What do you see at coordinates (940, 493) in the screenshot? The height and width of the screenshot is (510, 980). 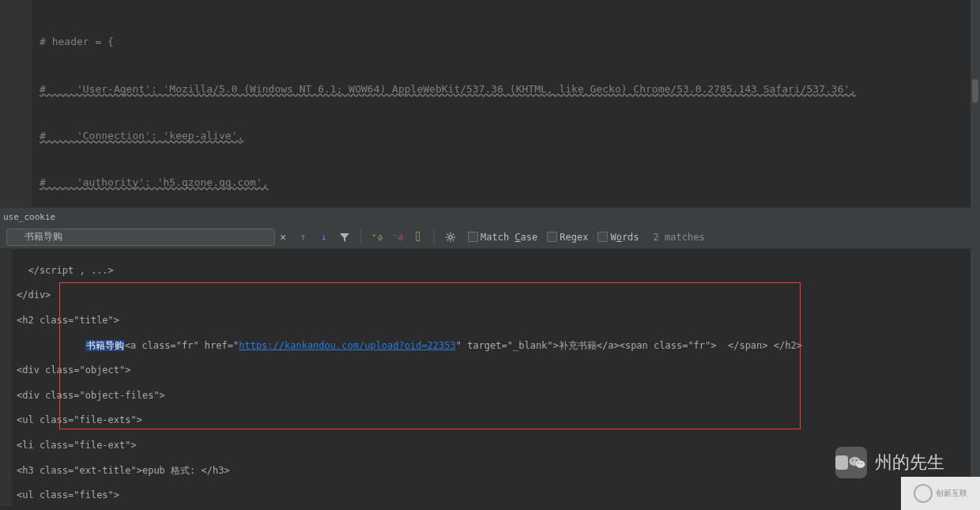 I see `footer-logo: 创新互联` at bounding box center [940, 493].